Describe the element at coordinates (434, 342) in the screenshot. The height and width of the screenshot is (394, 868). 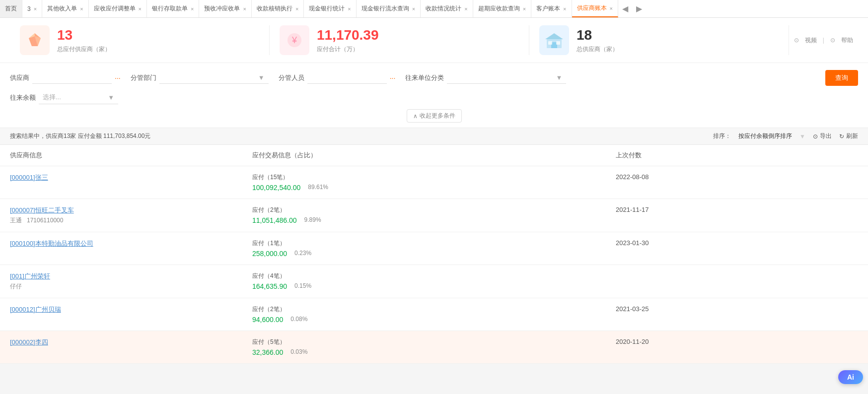
I see `transaction-label: 应付（5笔）` at that location.